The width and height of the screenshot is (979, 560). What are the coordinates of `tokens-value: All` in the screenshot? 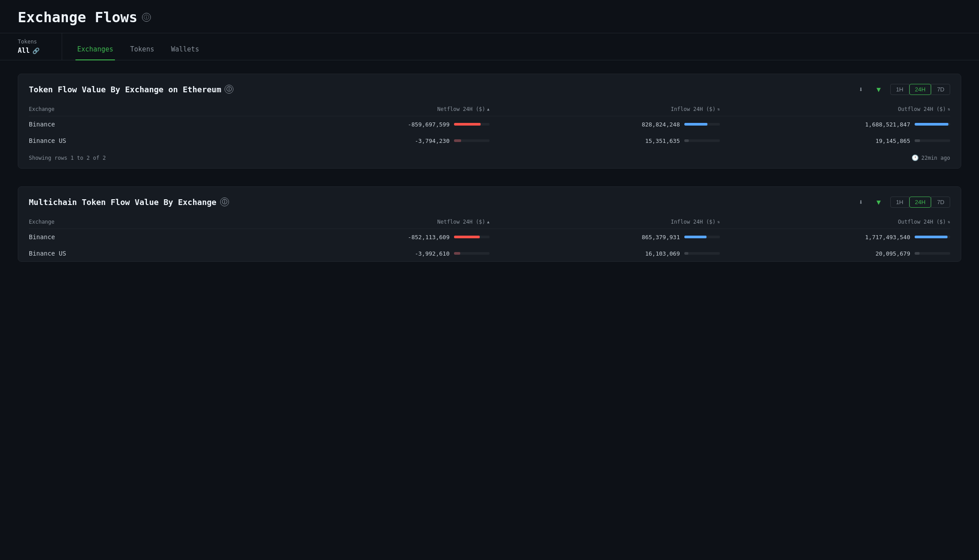 It's located at (24, 51).